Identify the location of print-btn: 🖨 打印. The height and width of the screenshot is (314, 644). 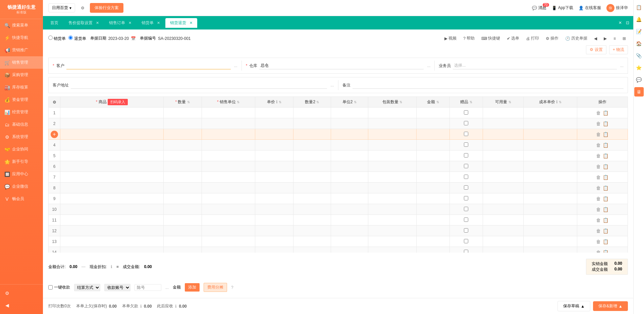
(533, 38).